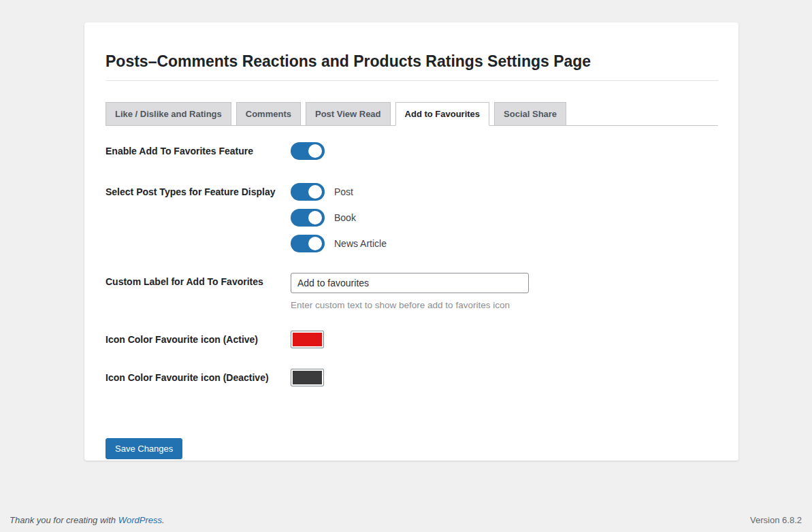 The image size is (812, 532). What do you see at coordinates (308, 378) in the screenshot?
I see `icon-color-deactive-swatch` at bounding box center [308, 378].